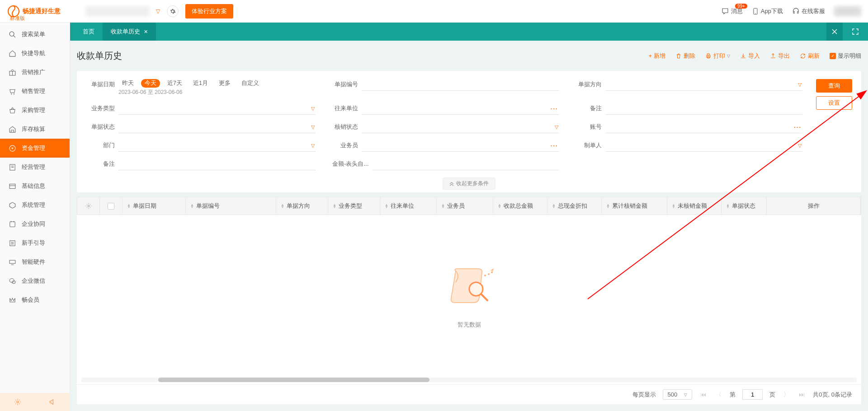 The height and width of the screenshot is (411, 868). I want to click on select-all-checkbox, so click(111, 206).